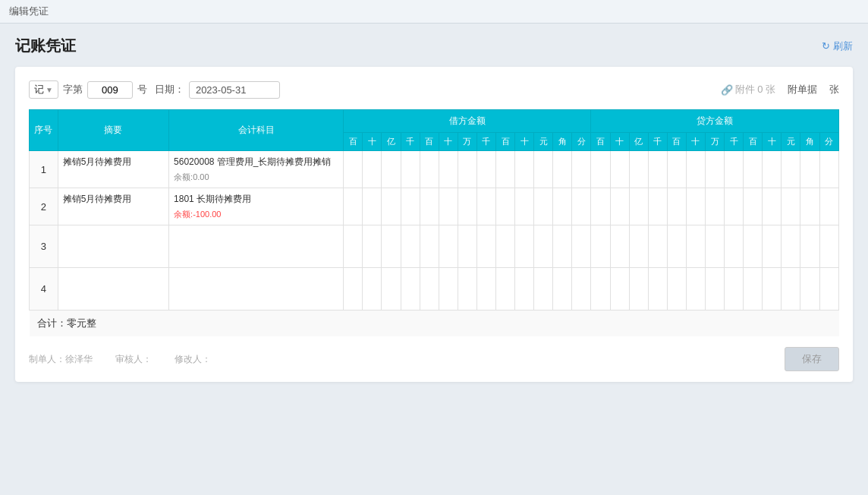 This screenshot has height=495, width=868. What do you see at coordinates (748, 90) in the screenshot?
I see `attach-link: 🔗 附件 0 张` at bounding box center [748, 90].